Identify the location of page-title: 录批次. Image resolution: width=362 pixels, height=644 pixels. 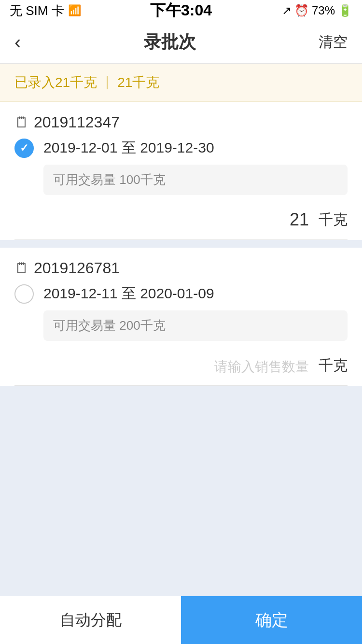
(170, 42).